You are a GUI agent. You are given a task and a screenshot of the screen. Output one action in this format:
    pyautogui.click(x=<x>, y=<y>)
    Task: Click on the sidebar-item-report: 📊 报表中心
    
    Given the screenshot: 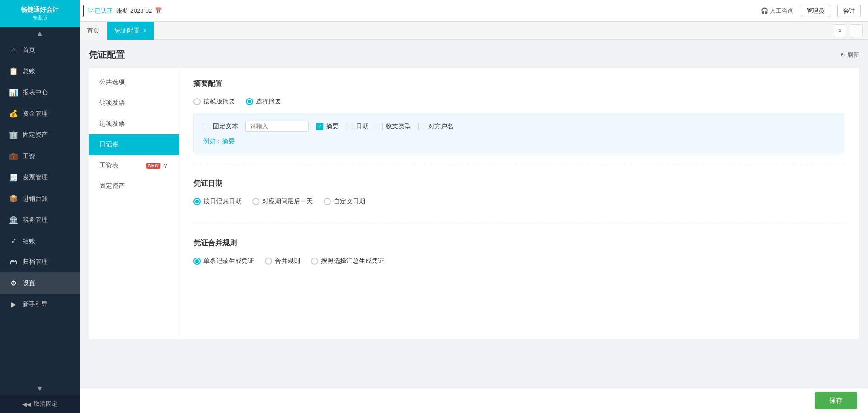 What is the action you would take?
    pyautogui.click(x=40, y=92)
    